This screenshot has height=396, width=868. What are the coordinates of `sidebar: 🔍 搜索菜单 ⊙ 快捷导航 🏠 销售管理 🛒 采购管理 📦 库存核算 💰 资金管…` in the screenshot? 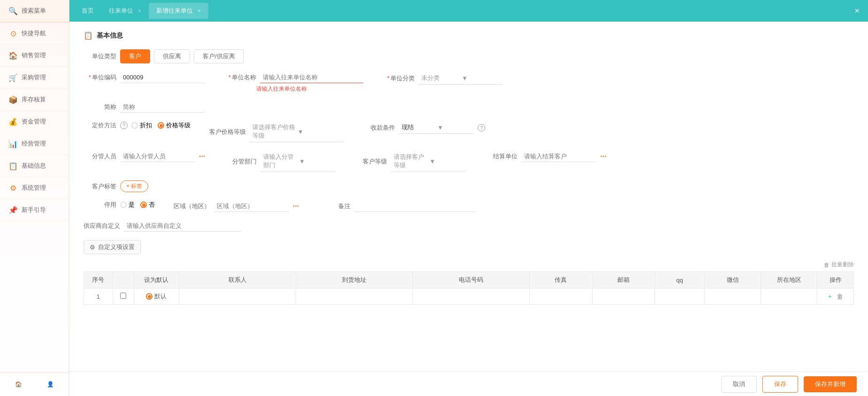 It's located at (35, 198).